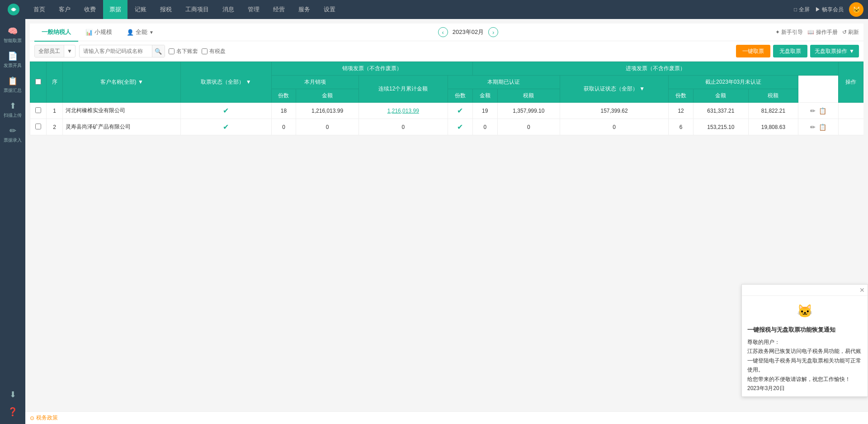 The width and height of the screenshot is (868, 424). Describe the element at coordinates (13, 60) in the screenshot. I see `sidebar-item-invoice-open: 📄 发票开具` at that location.